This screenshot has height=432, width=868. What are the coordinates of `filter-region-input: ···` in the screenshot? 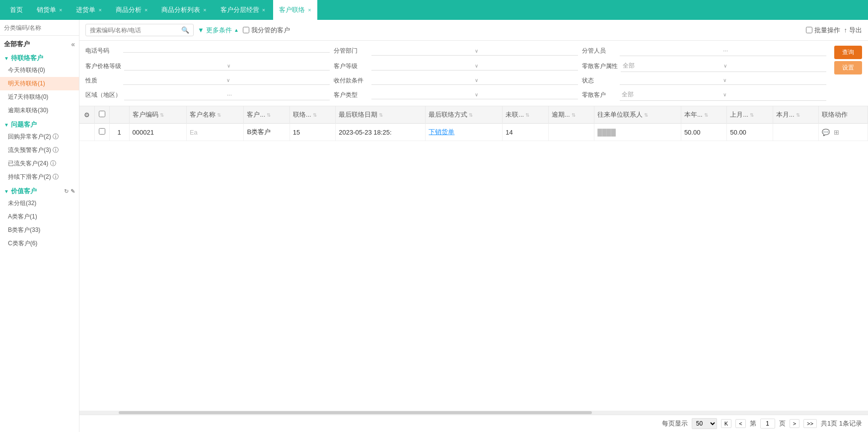 It's located at (227, 95).